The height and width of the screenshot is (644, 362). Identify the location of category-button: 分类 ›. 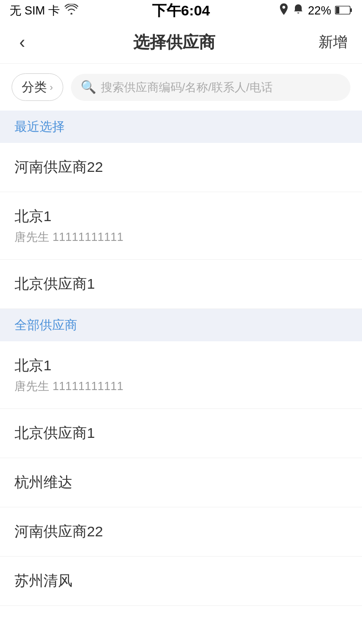
(38, 87).